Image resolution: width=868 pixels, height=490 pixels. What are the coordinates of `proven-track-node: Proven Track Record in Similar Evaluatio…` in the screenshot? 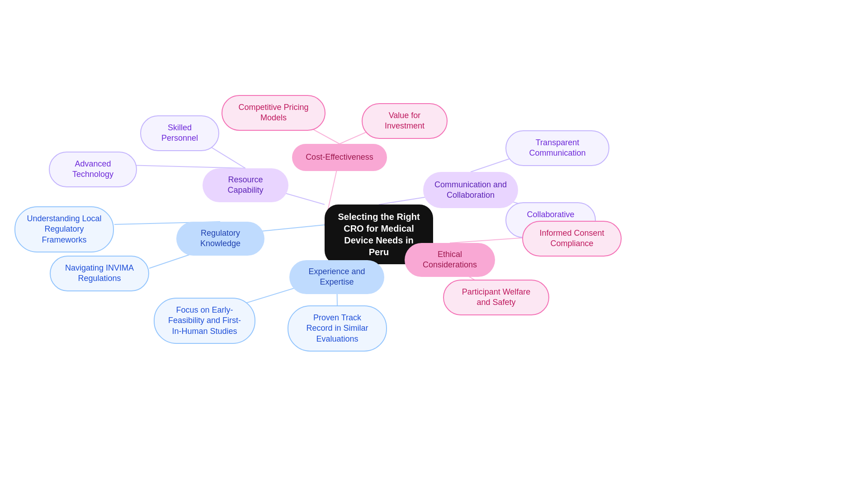 It's located at (337, 328).